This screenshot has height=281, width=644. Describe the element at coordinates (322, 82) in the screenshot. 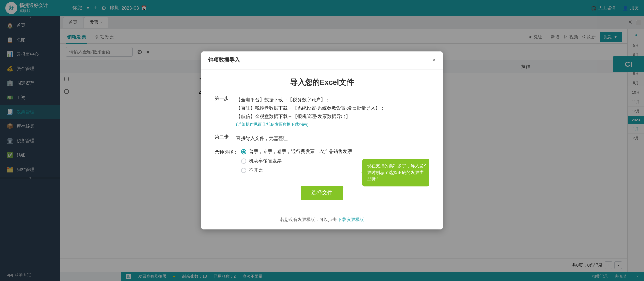

I see `modal-main-title: 导入您的Excel文件` at that location.